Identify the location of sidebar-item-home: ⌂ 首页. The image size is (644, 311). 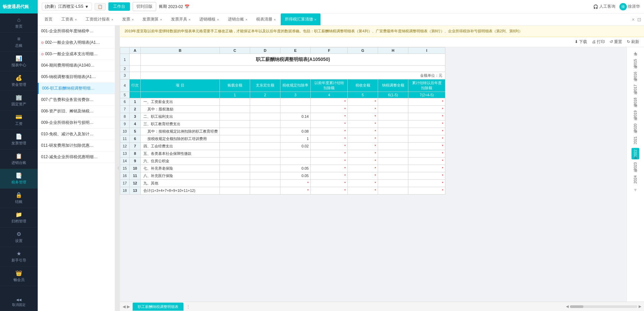
(19, 23).